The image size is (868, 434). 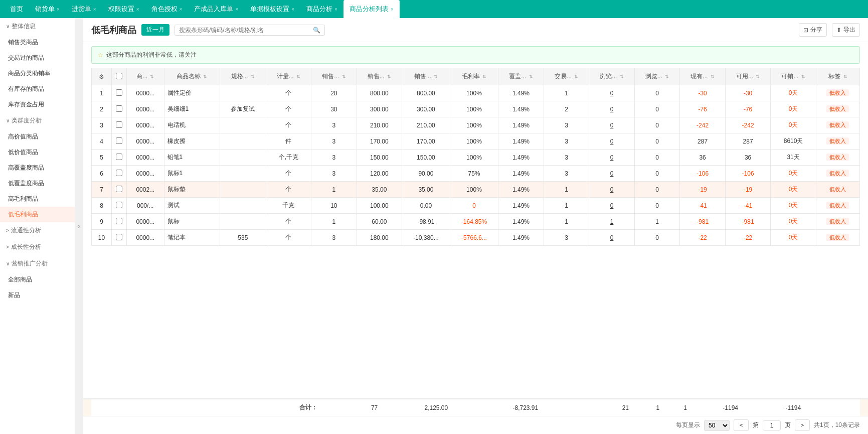 I want to click on th-transaction: 交易... ⇅, so click(x=567, y=77).